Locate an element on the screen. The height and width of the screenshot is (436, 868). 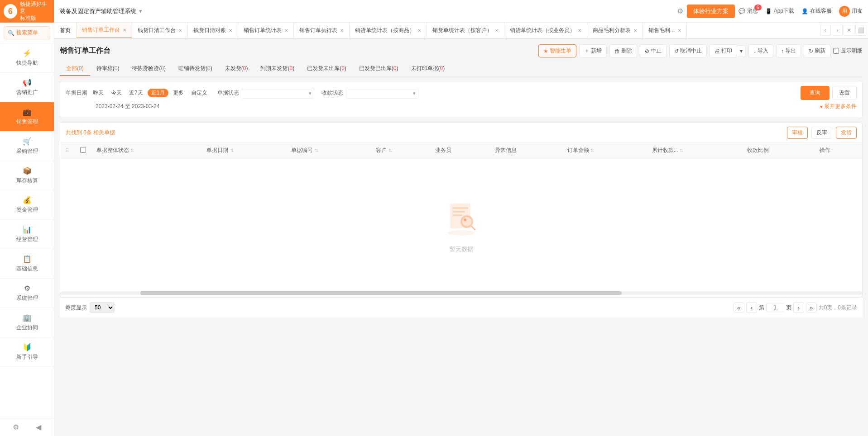
sidebar-item-basic-info: 📋基础信息 is located at coordinates (27, 264).